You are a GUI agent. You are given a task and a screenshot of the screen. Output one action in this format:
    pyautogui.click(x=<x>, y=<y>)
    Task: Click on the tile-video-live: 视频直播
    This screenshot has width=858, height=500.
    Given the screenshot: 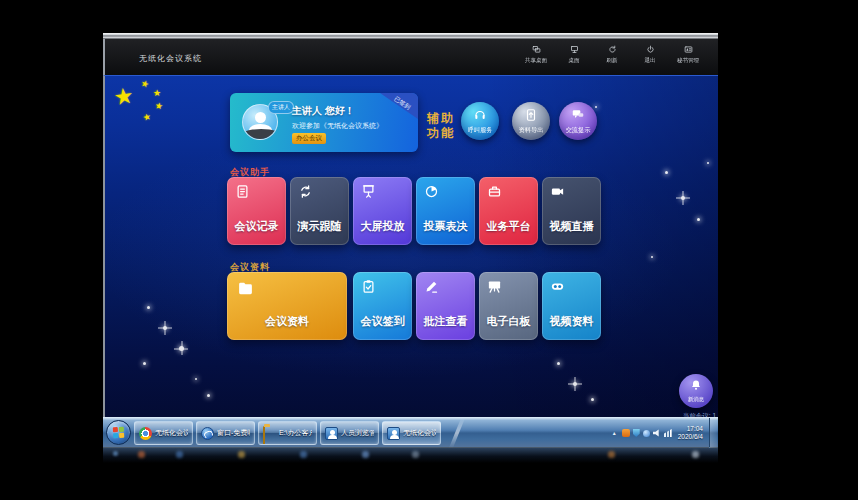 What is the action you would take?
    pyautogui.click(x=572, y=211)
    